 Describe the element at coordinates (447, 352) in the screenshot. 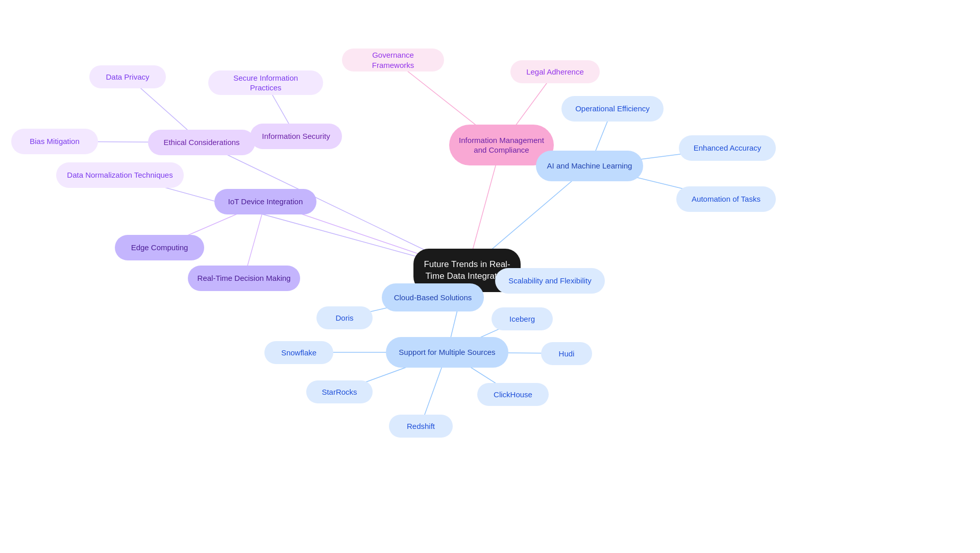

I see `node-support-multiple: Support for Multiple Sources` at that location.